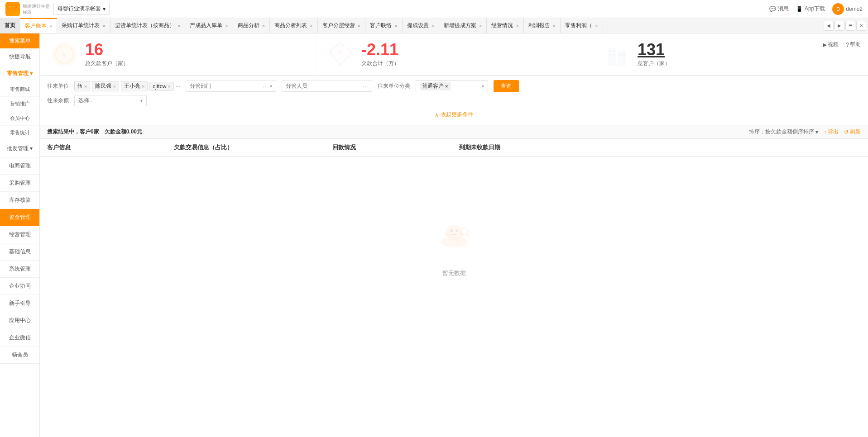  What do you see at coordinates (58, 86) in the screenshot?
I see `unit-filter-label: 往来单位` at bounding box center [58, 86].